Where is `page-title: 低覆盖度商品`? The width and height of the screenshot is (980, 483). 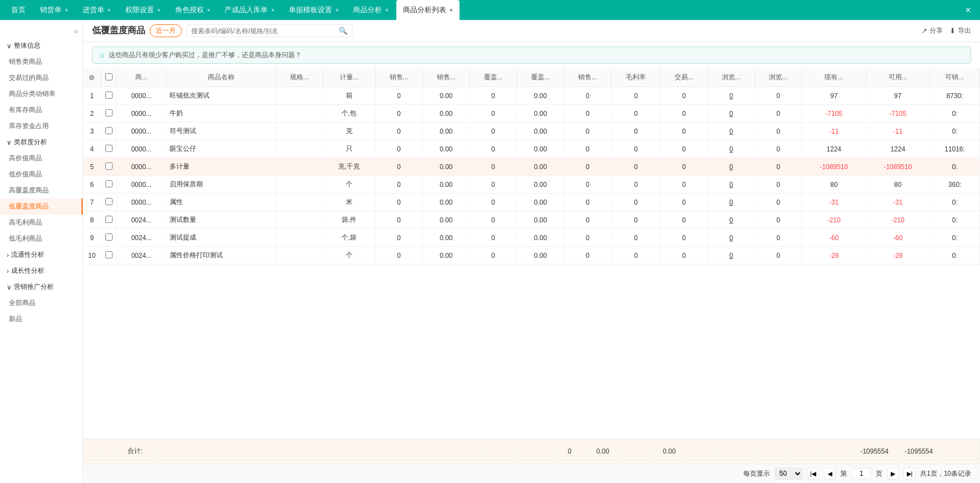
page-title: 低覆盖度商品 is located at coordinates (119, 31).